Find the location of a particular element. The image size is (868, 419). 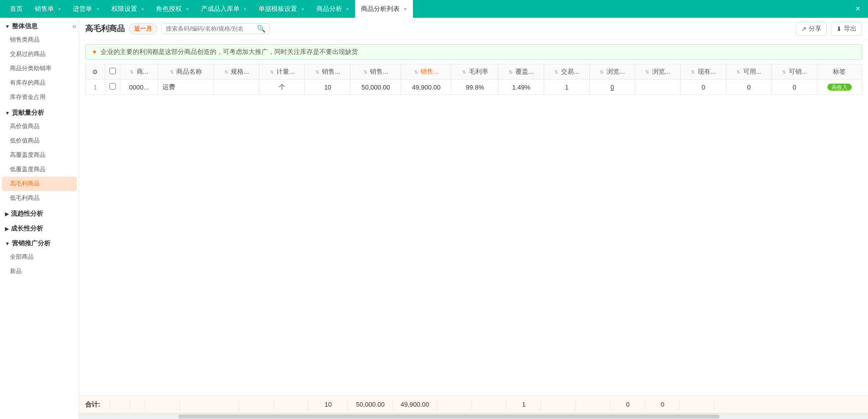

th-spec: ⇅ 规格... is located at coordinates (237, 72).